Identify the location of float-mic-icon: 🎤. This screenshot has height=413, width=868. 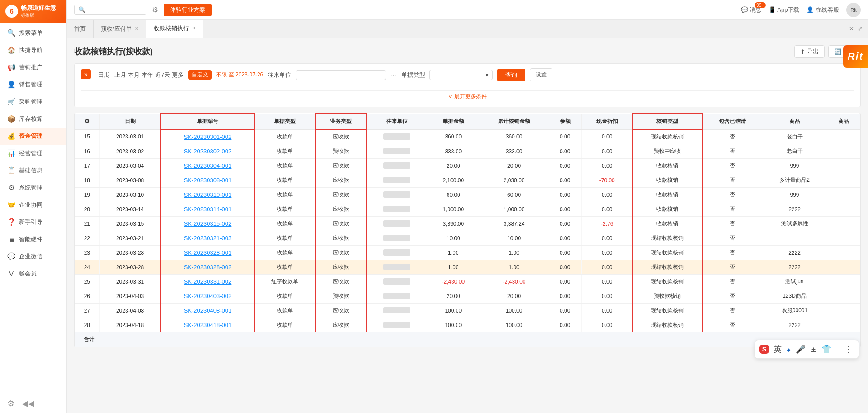
(801, 349).